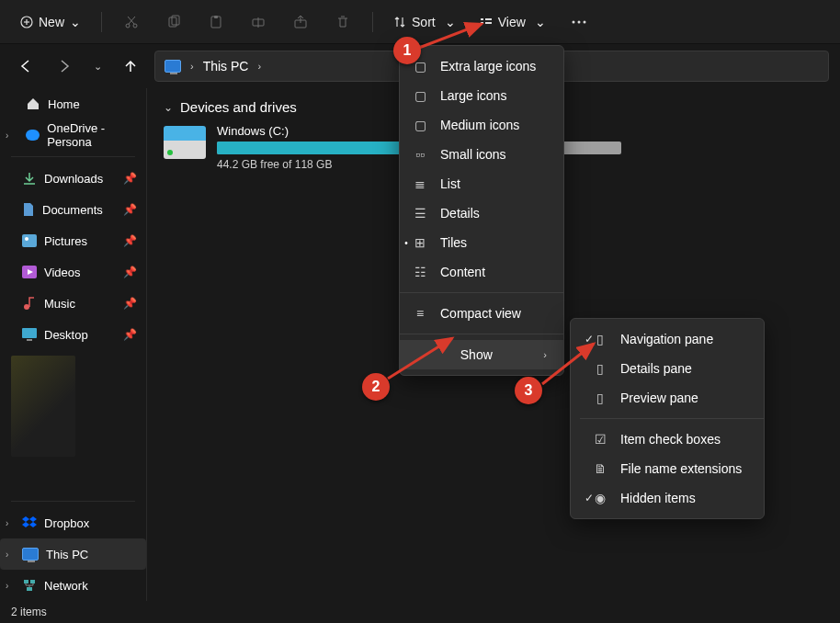  What do you see at coordinates (74, 178) in the screenshot?
I see `sidebar-item-downloads: Downloads 📌` at bounding box center [74, 178].